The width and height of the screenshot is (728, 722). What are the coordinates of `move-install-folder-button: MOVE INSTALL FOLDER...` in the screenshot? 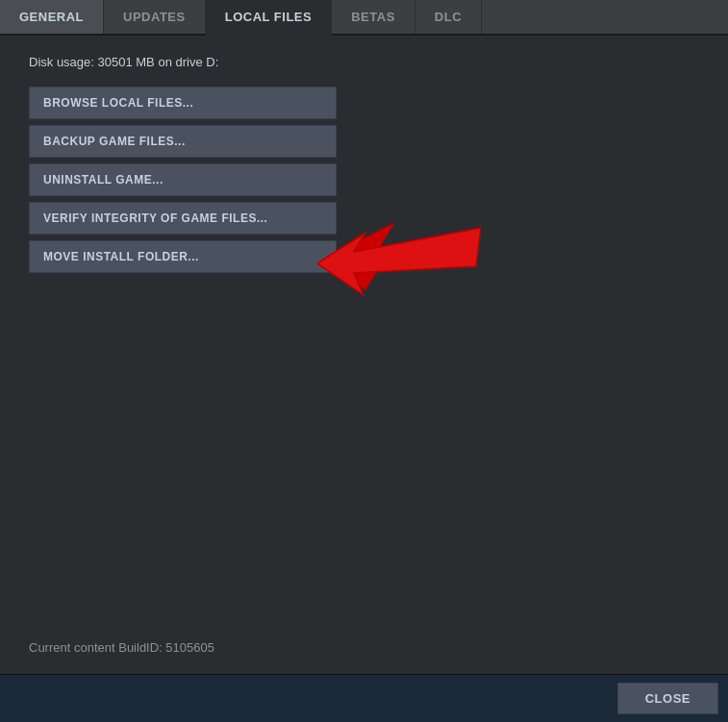 It's located at (183, 257).